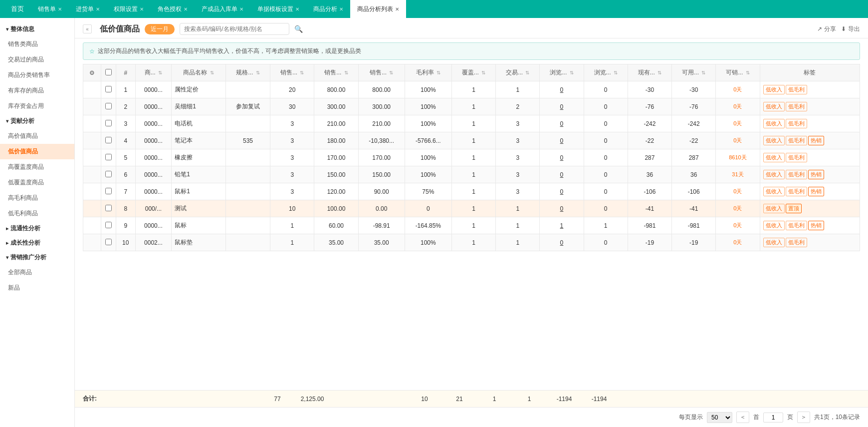 Image resolution: width=868 pixels, height=427 pixels. What do you see at coordinates (37, 44) in the screenshot?
I see `sidebar-item-sales-goods: 销售类商品` at bounding box center [37, 44].